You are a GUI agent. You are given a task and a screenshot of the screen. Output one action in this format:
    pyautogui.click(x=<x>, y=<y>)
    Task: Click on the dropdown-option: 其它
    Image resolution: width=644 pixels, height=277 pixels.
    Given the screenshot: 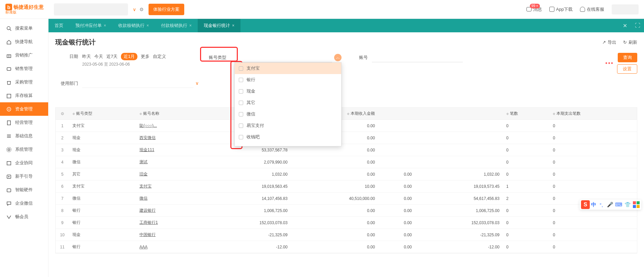 What is the action you would take?
    pyautogui.click(x=288, y=103)
    